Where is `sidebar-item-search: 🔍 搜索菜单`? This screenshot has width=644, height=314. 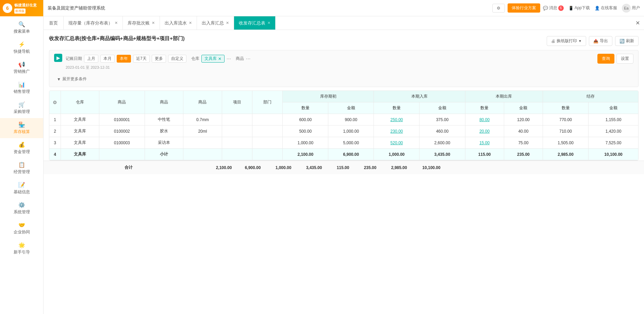 sidebar-item-search: 🔍 搜索菜单 is located at coordinates (22, 28).